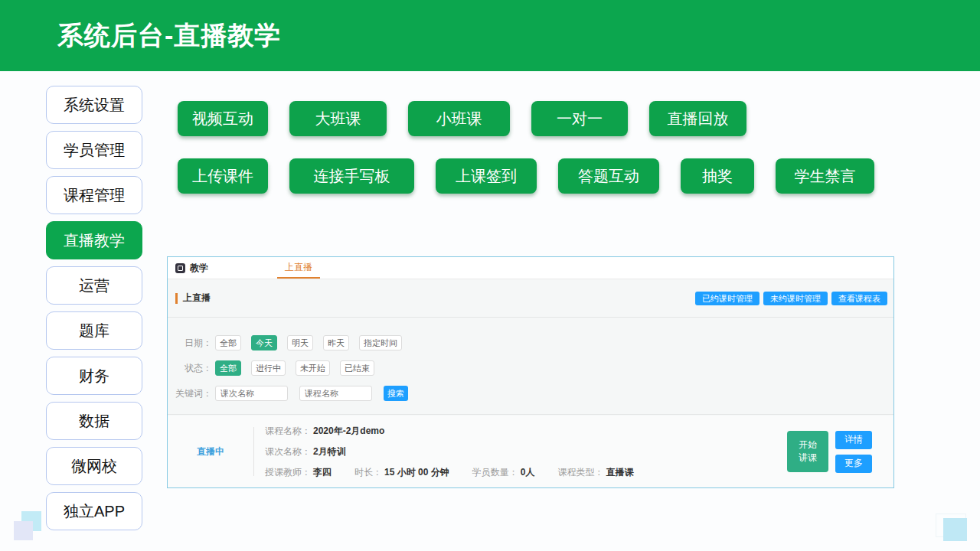 Image resolution: width=980 pixels, height=551 pixels. I want to click on page-title: 系统后台-直播教学, so click(169, 36).